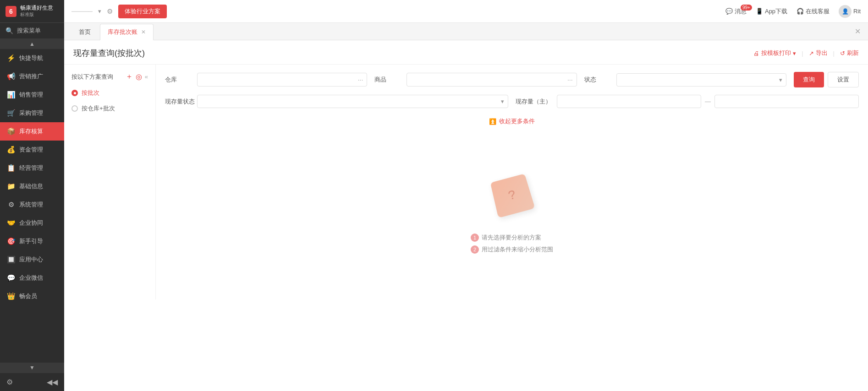 The image size is (868, 391). I want to click on topbar-right: 💬 消息 99+ 📱 App下载 🎧 在线客服 👤 Rit, so click(793, 11).